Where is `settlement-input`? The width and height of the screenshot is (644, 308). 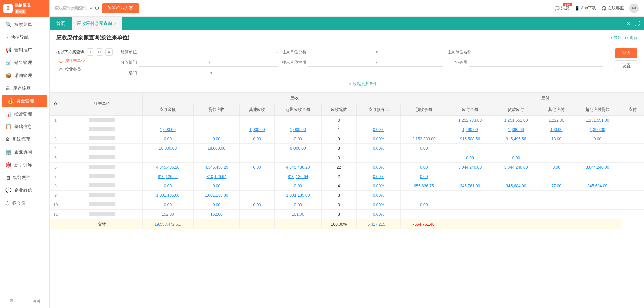
settlement-input is located at coordinates (206, 52).